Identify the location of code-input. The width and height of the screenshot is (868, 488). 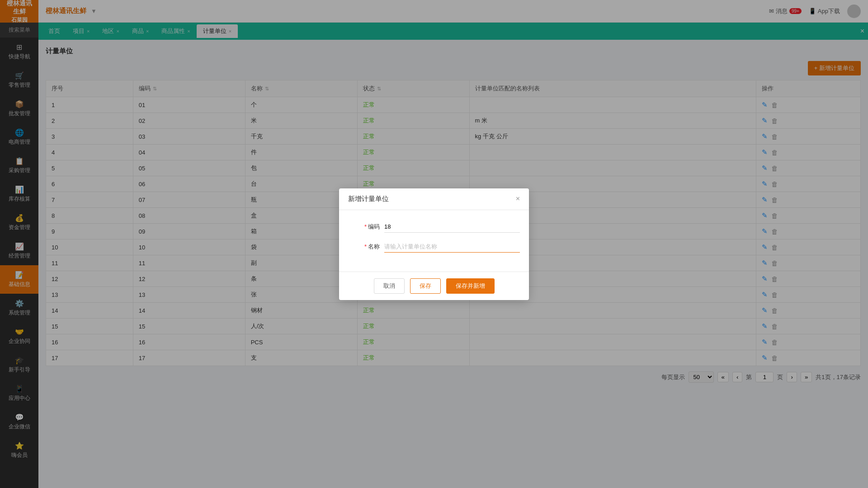
(452, 227).